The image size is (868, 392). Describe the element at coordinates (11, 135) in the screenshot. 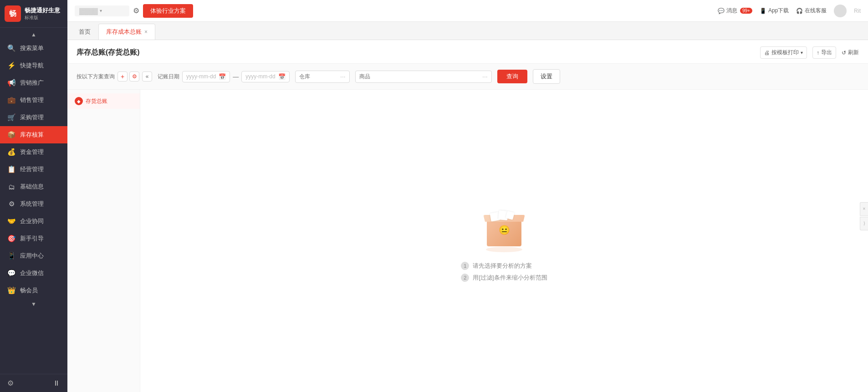

I see `inventory-icon: 📦` at that location.